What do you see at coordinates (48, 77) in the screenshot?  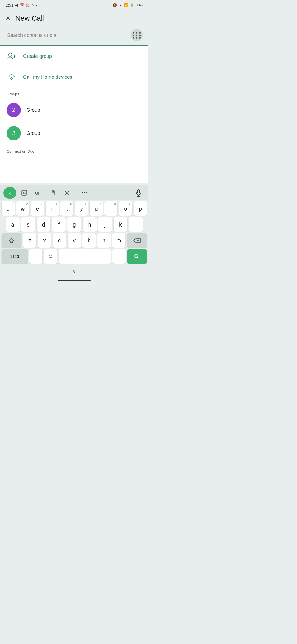 I see `home-devices-label: Call my Home devices` at bounding box center [48, 77].